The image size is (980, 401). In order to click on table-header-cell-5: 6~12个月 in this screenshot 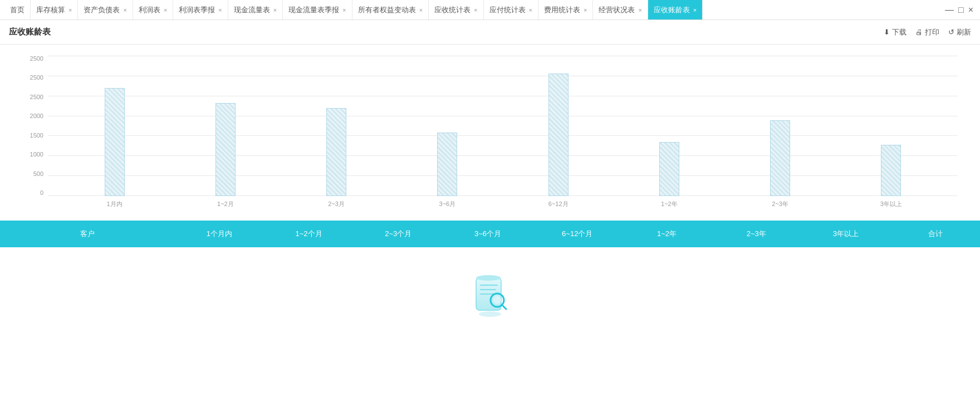, I will do `click(577, 234)`.